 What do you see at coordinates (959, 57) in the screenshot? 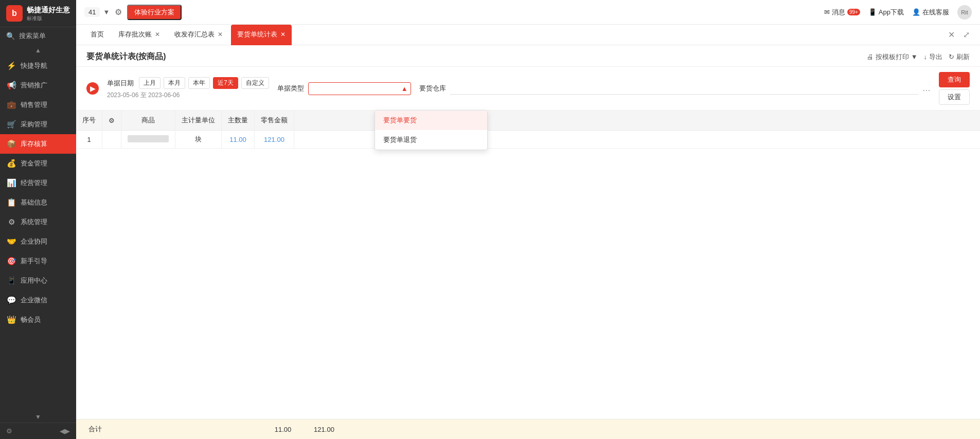
I see `refresh-btn: ↻ 刷新` at bounding box center [959, 57].